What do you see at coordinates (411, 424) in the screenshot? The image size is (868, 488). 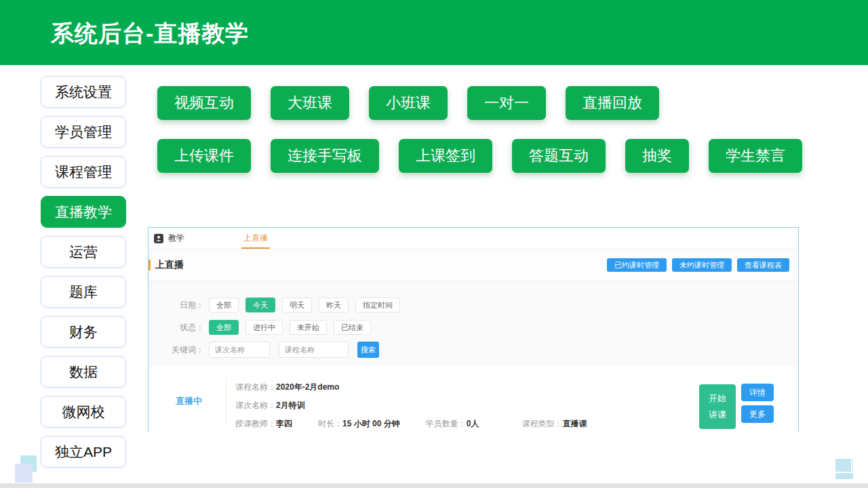 I see `course-meta-line: 授课教师： 李四 时长： 15 小时 00 分钟 学员数量： 0人 课程类型： …` at bounding box center [411, 424].